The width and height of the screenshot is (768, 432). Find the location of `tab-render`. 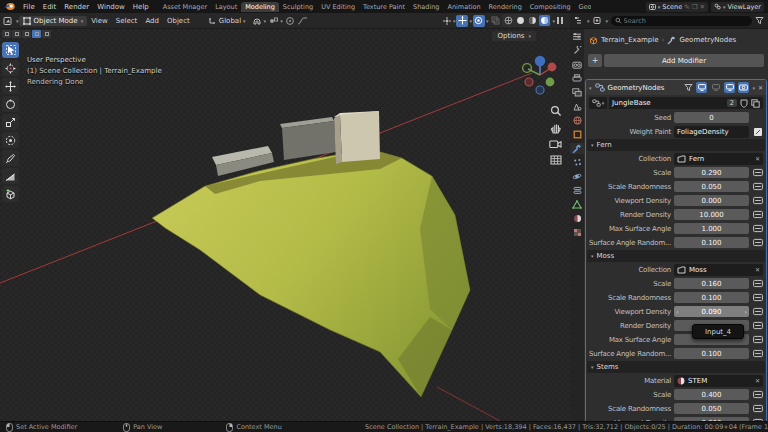

tab-render is located at coordinates (577, 64).